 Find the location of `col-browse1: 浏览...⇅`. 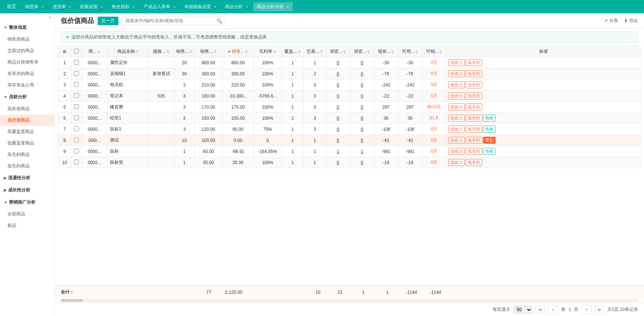

col-browse1: 浏览...⇅ is located at coordinates (338, 52).